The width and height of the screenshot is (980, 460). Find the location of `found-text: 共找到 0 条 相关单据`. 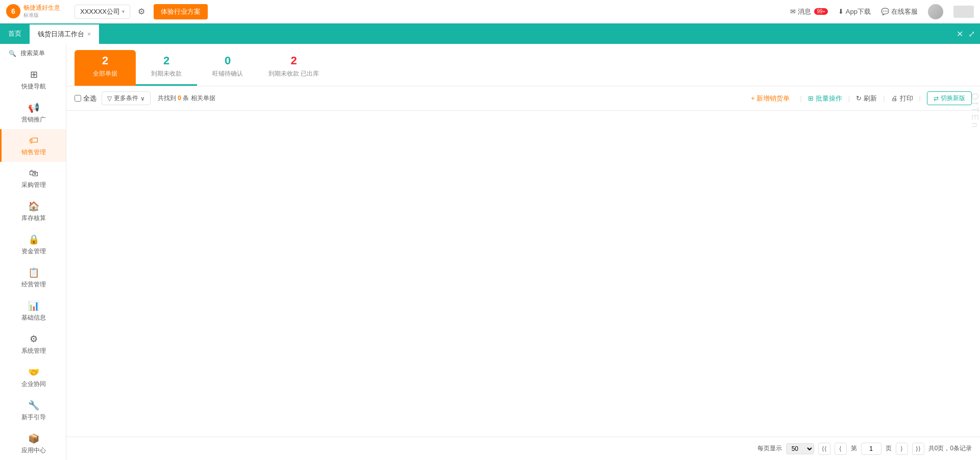

found-text: 共找到 0 条 相关单据 is located at coordinates (187, 98).